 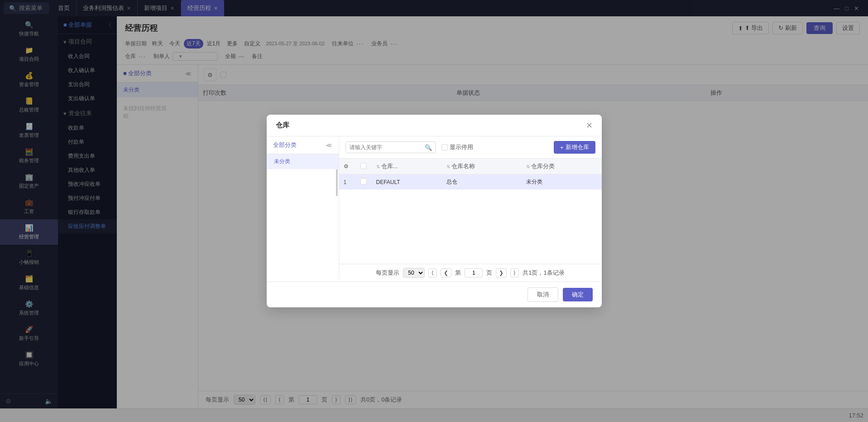 I want to click on dialog-th-settings: ⚙, so click(x=347, y=167).